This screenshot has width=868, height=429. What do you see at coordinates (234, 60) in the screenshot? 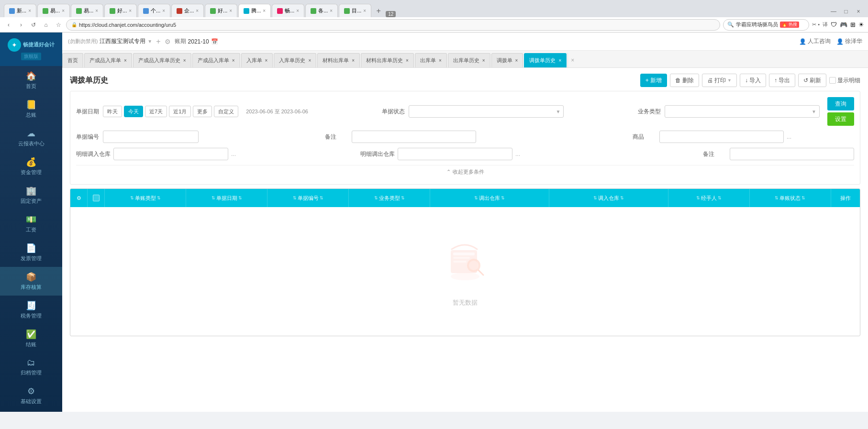
I see `tab-close-icon-3: ×` at bounding box center [234, 60].